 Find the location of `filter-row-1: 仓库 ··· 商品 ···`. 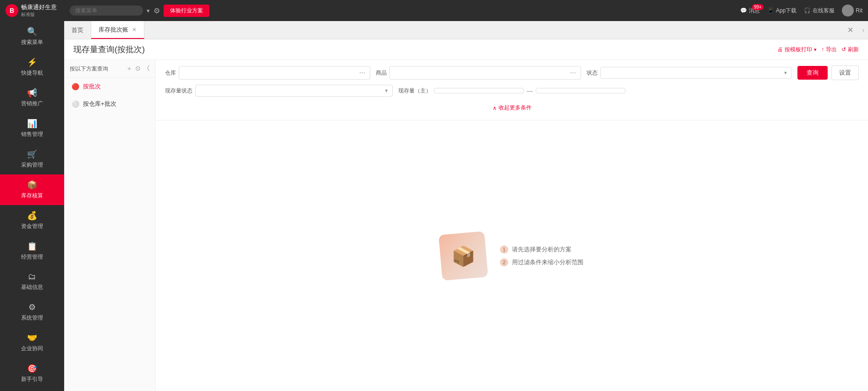

filter-row-1: 仓库 ··· 商品 ··· is located at coordinates (512, 73).